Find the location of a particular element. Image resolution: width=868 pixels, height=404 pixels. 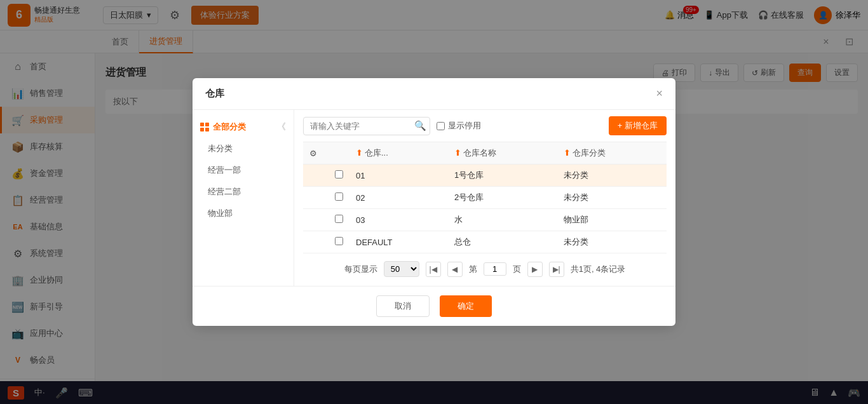

row-name: 总仓 is located at coordinates (503, 243).